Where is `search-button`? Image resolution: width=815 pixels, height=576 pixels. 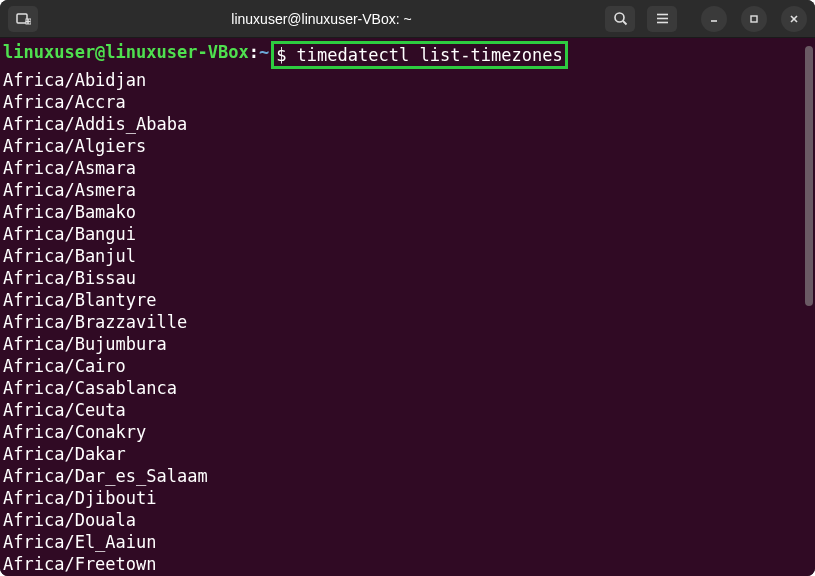 search-button is located at coordinates (620, 19).